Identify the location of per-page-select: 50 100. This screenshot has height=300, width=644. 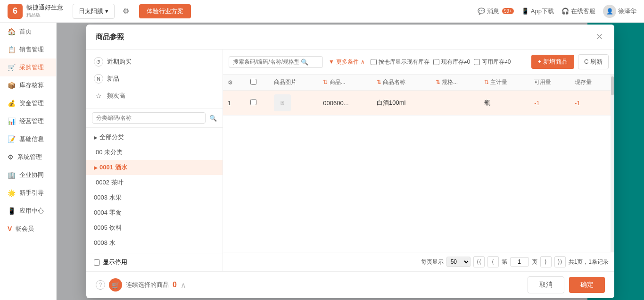
(458, 262).